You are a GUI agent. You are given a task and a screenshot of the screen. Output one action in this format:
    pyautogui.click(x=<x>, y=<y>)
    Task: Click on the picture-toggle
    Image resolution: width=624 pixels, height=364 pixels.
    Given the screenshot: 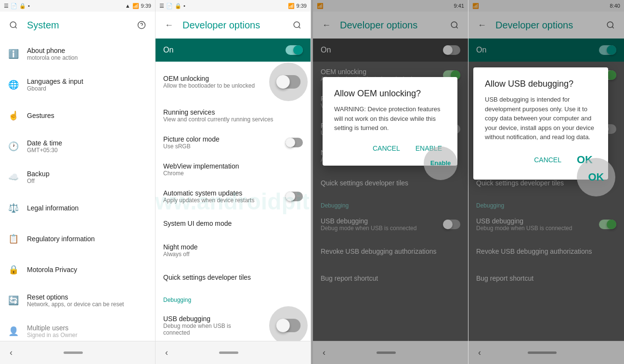 What is the action you would take?
    pyautogui.click(x=294, y=143)
    